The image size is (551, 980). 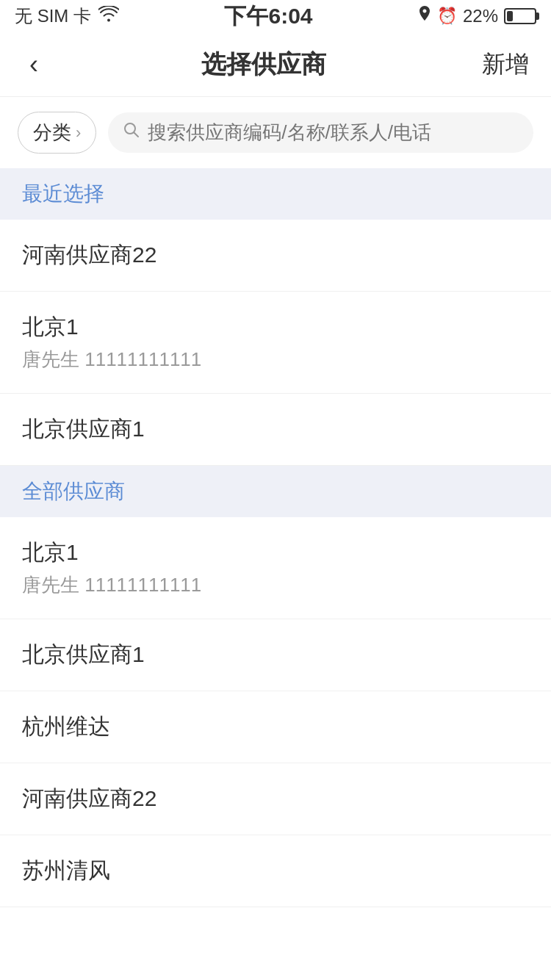 I want to click on nav-bar: ‹ 选择供应商 新增, so click(x=276, y=65).